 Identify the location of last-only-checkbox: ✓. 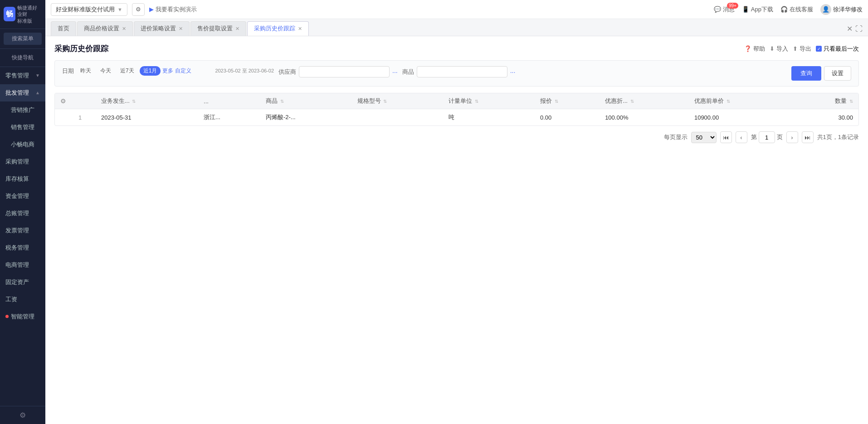
(819, 49).